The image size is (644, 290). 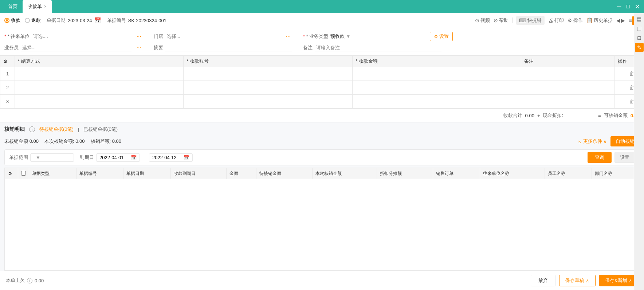 What do you see at coordinates (23, 20) in the screenshot?
I see `receipt-refund-radio: 收款 退款` at bounding box center [23, 20].